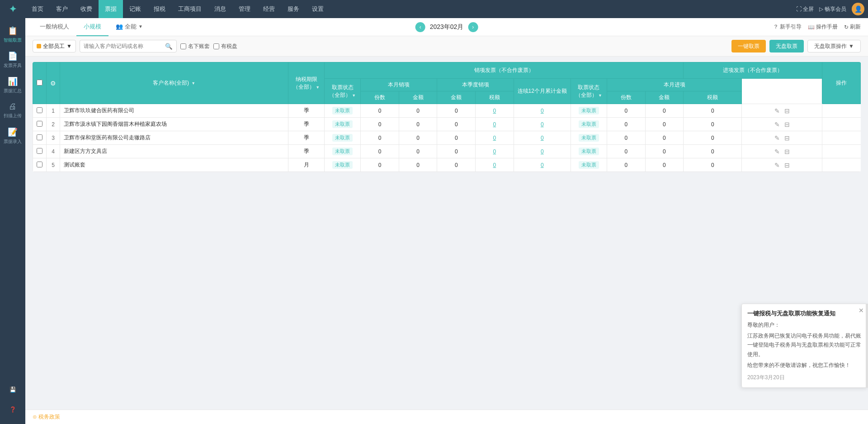 The width and height of the screenshot is (868, 424). I want to click on action-cell-0: ✎ ⊟, so click(782, 111).